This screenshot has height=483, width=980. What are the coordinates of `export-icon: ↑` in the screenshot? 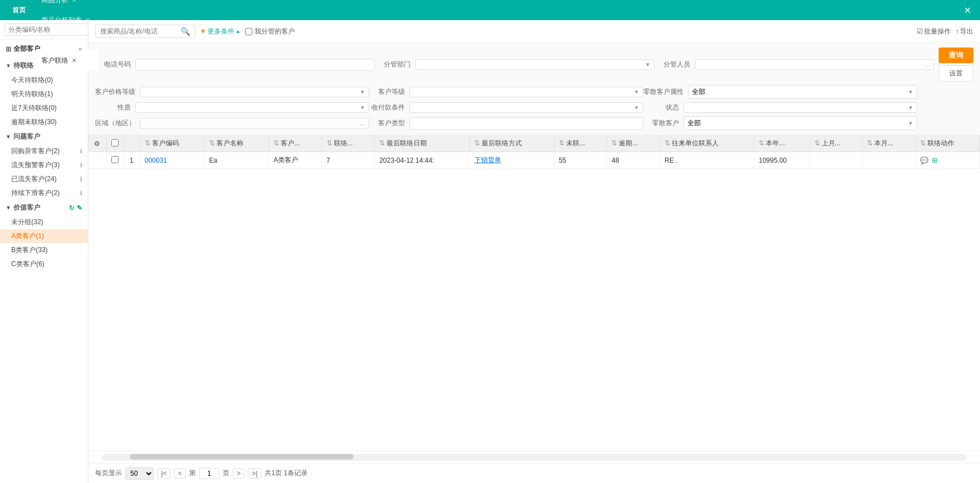 It's located at (957, 31).